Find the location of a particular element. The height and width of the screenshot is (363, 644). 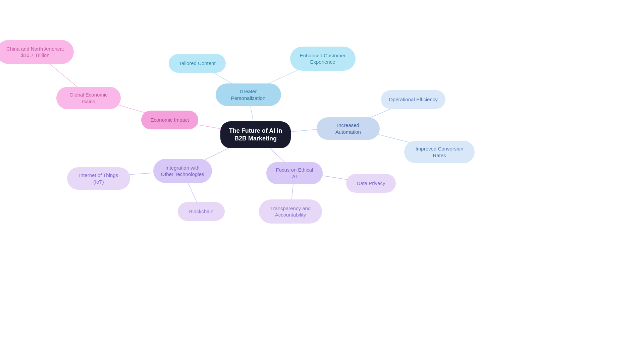

blockchain-node: Blockchain is located at coordinates (201, 211).